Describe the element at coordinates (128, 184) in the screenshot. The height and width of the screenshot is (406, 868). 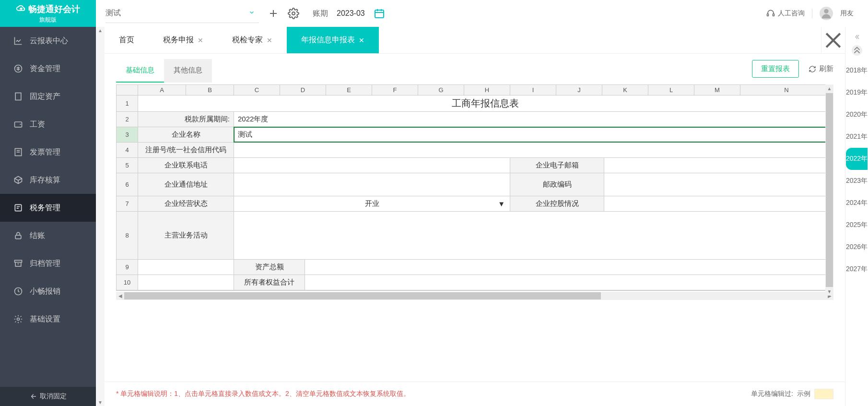
I see `row-header-6: 6` at that location.